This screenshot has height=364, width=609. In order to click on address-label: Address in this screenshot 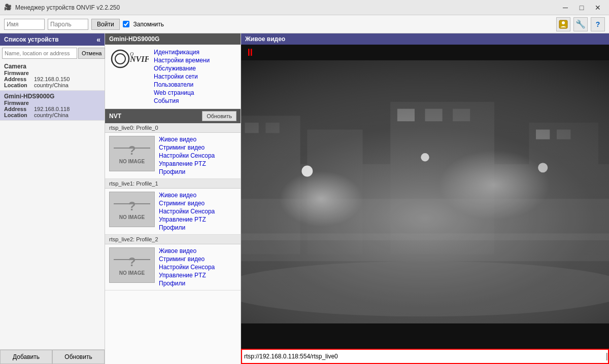, I will do `click(18, 79)`.